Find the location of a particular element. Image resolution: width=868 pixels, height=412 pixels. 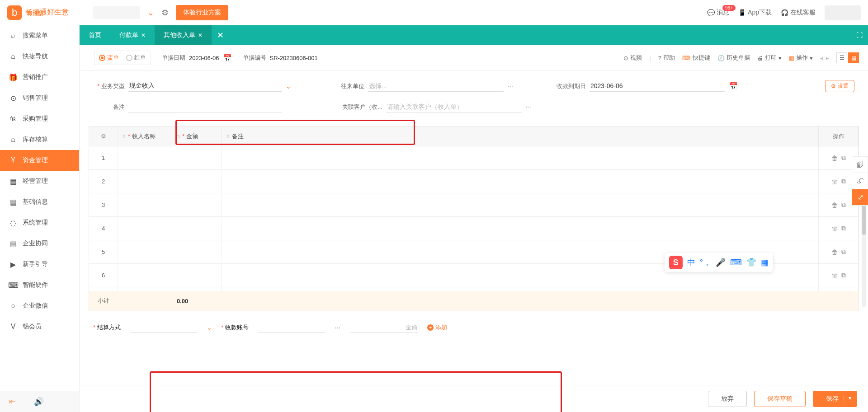

expand-icon: ⤢ is located at coordinates (860, 197).